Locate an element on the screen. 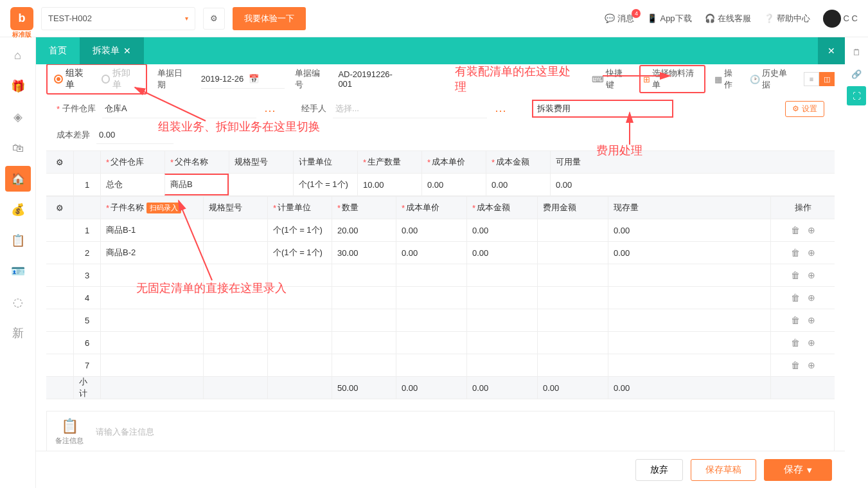  operations-link: ▦操作 is located at coordinates (727, 79).